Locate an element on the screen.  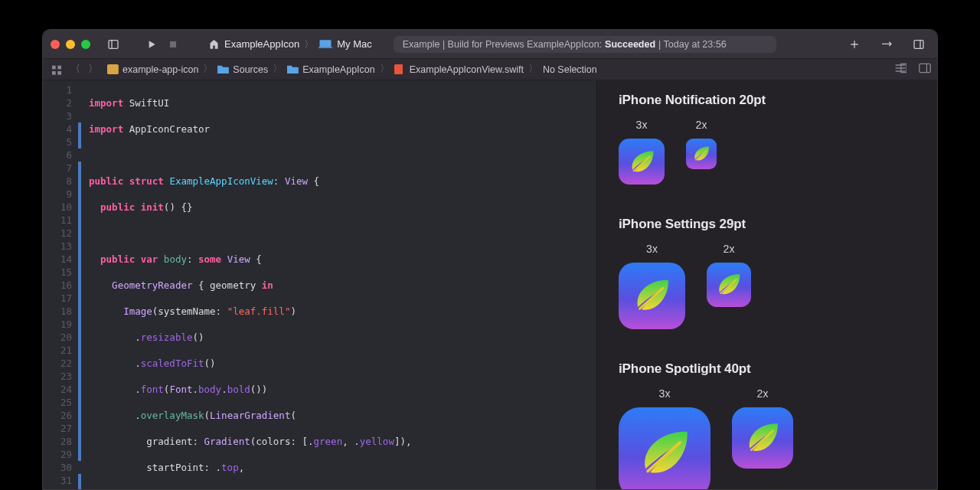
destination-mac-icon is located at coordinates (325, 44).